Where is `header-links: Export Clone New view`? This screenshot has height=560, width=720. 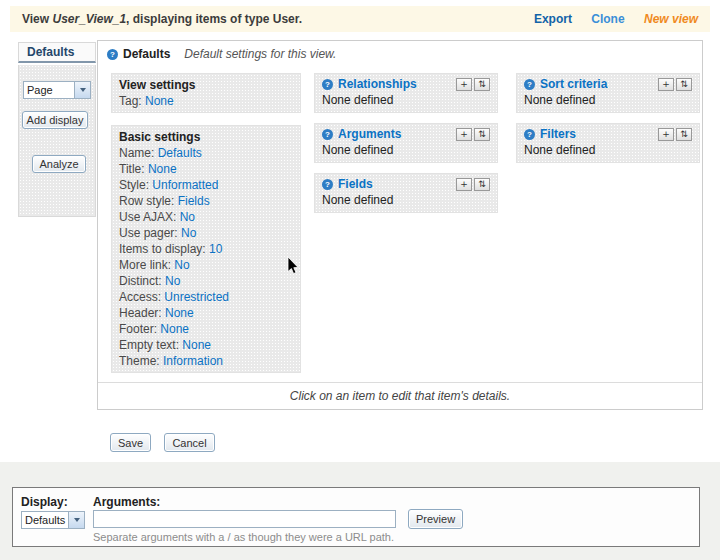 header-links: Export Clone New view is located at coordinates (608, 19).